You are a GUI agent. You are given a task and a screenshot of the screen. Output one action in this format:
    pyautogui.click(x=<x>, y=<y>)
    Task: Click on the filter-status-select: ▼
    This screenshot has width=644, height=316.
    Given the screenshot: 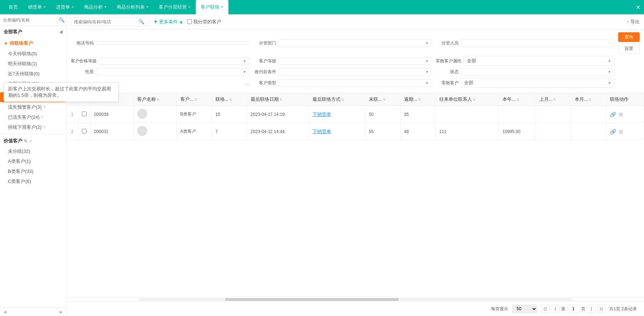 What is the action you would take?
    pyautogui.click(x=538, y=72)
    